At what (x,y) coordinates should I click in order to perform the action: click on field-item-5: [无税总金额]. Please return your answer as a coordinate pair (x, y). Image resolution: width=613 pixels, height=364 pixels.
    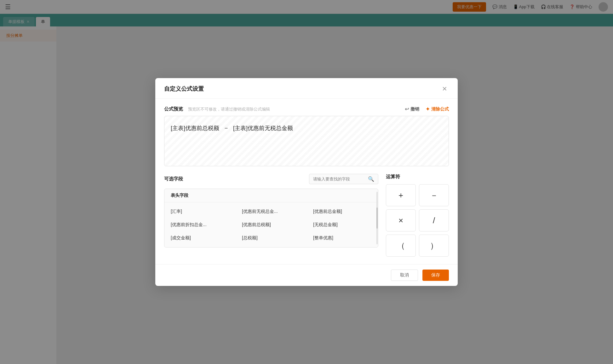
    Looking at the image, I should click on (342, 225).